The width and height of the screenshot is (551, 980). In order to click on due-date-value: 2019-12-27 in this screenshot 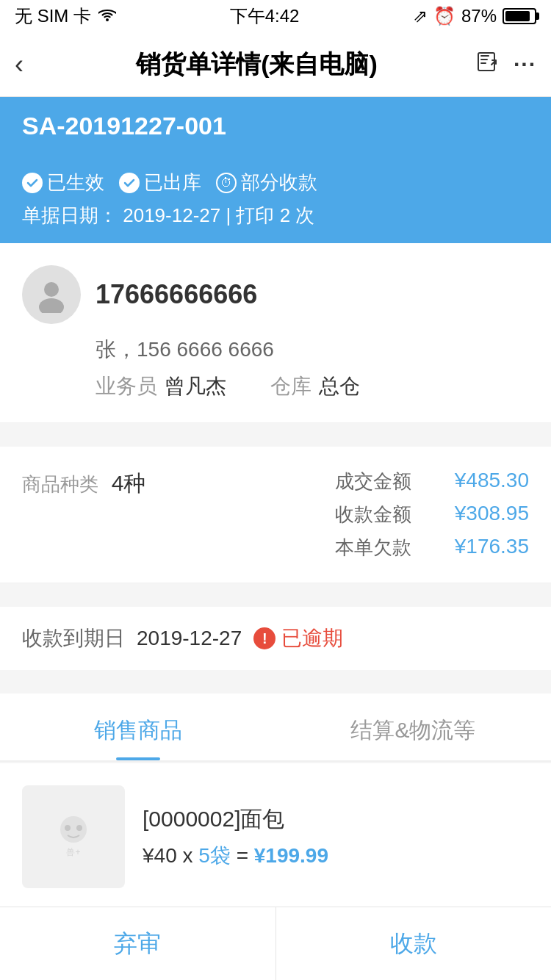, I will do `click(190, 638)`.